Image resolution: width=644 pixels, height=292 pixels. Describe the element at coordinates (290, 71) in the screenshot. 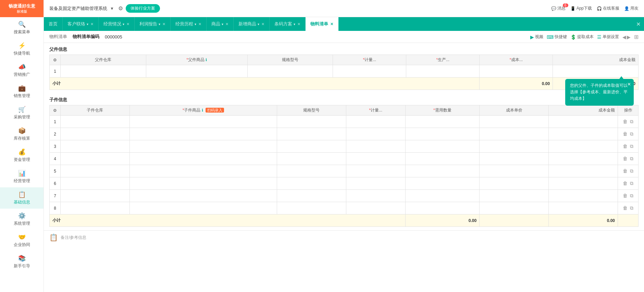

I see `parent-spec-cell` at that location.